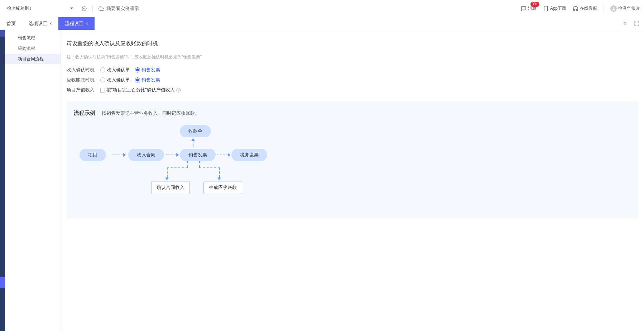 This screenshot has height=331, width=644. I want to click on messages-link: 消息 99+, so click(529, 9).